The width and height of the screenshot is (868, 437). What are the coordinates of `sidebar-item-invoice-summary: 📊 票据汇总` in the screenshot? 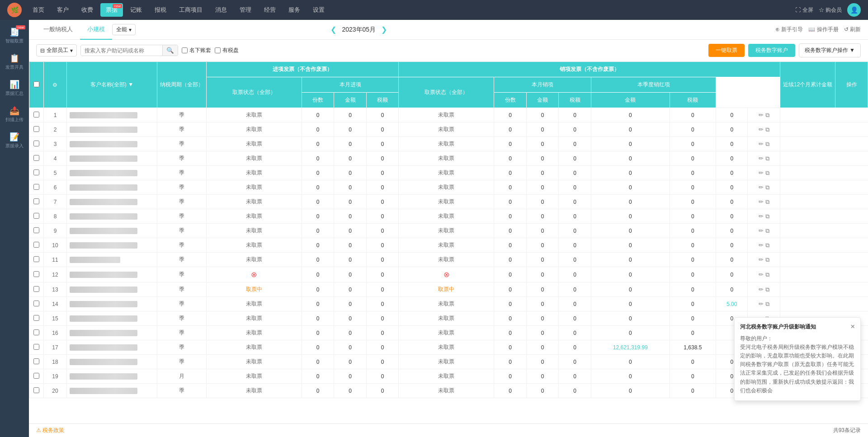 It's located at (14, 88).